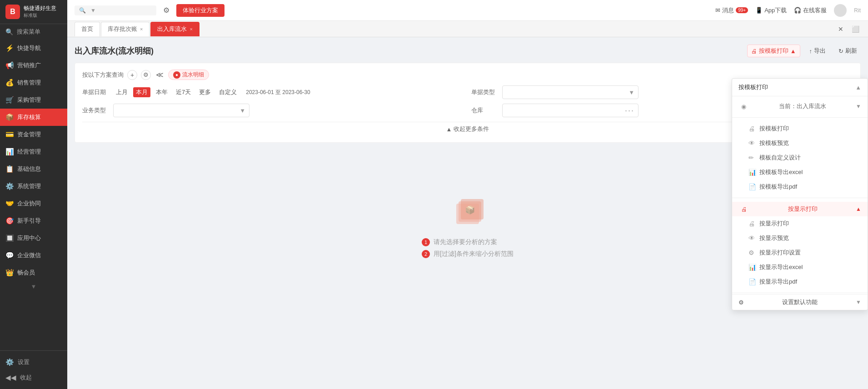 The height and width of the screenshot is (389, 868). I want to click on filter-business-select: ▼, so click(181, 110).